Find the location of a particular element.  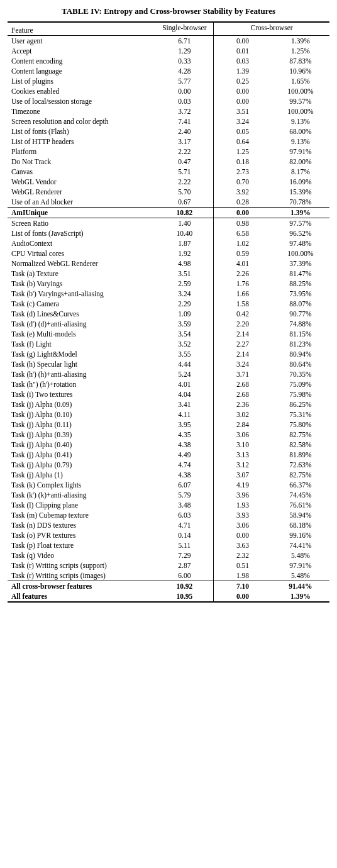

stability-cell: 74.41% is located at coordinates (301, 545).